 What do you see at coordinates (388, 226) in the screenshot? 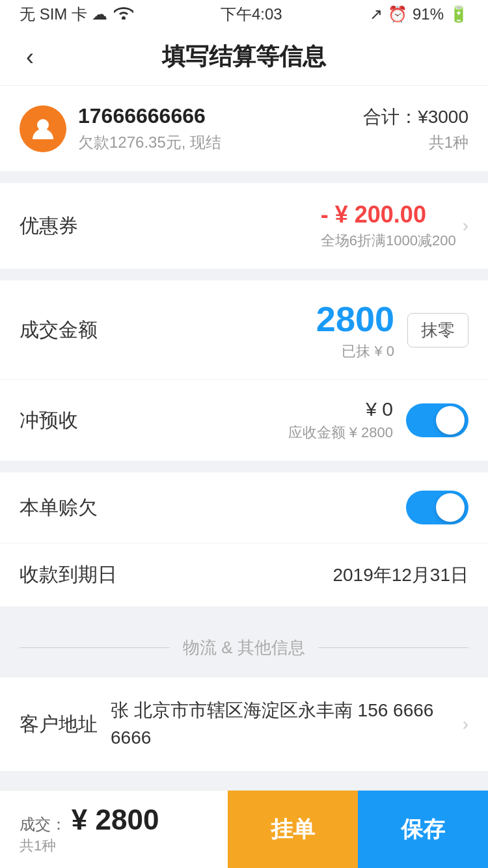
I see `coupon-info: - ¥ 200.00 全场6折满1000减200` at bounding box center [388, 226].